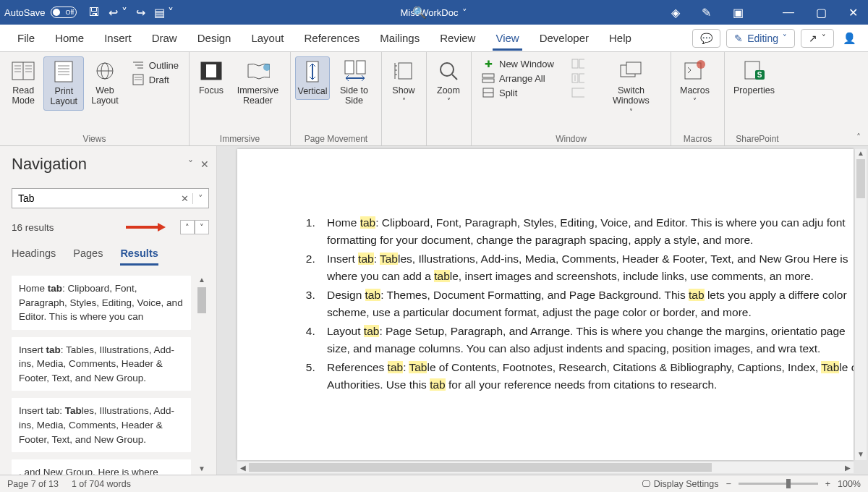 Image resolution: width=868 pixels, height=492 pixels. What do you see at coordinates (849, 38) in the screenshot?
I see `account-icon: 👤` at bounding box center [849, 38].